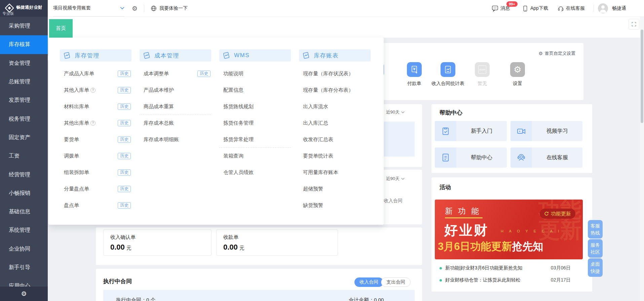  I want to click on app-download-button: App下载, so click(535, 8).